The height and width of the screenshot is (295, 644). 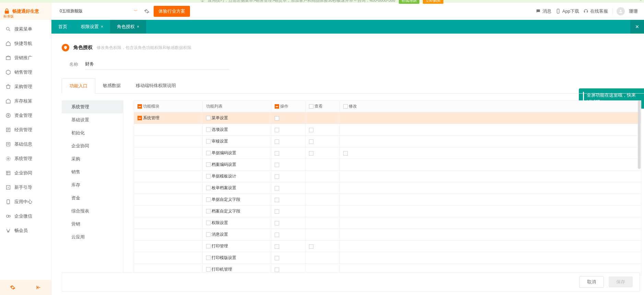 I want to click on sidebar-item-coop: 企业协同, so click(x=25, y=173).